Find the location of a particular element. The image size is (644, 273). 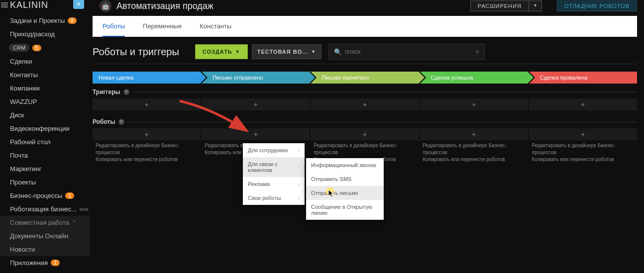

badge: 2 is located at coordinates (55, 263).